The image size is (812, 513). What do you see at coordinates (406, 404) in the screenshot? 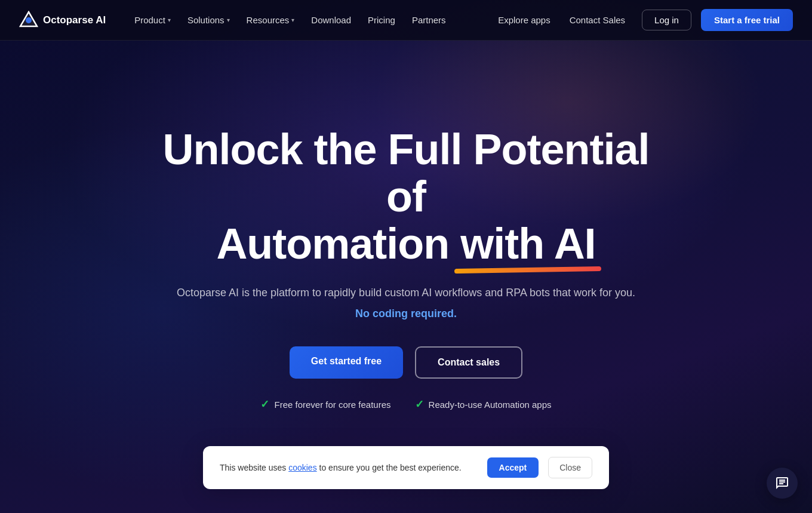
I see `hero-badges: ✓ Free forever for core features ✓ Ready…` at bounding box center [406, 404].